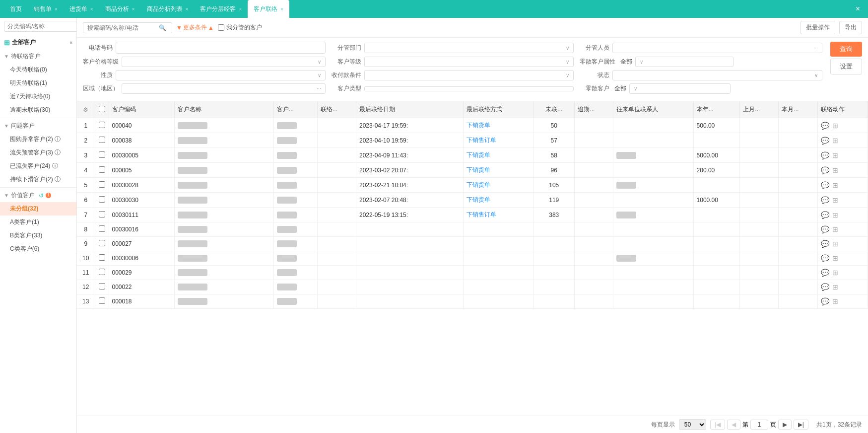 The image size is (868, 433). I want to click on export-button: 导出, so click(851, 28).